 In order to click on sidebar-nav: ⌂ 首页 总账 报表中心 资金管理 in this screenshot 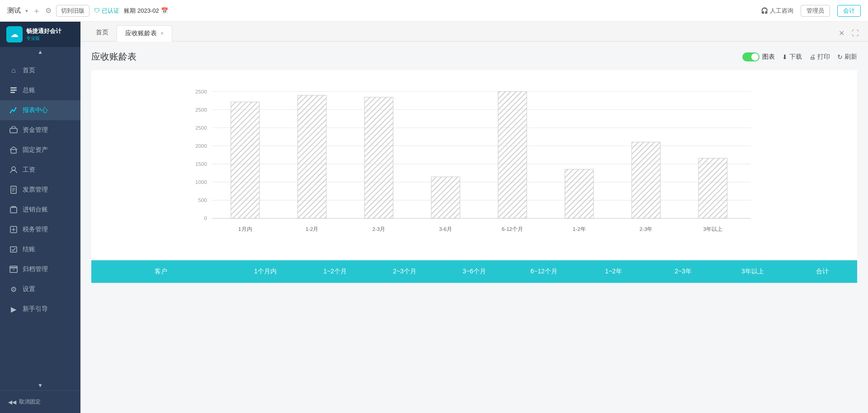, I will do `click(40, 219)`.